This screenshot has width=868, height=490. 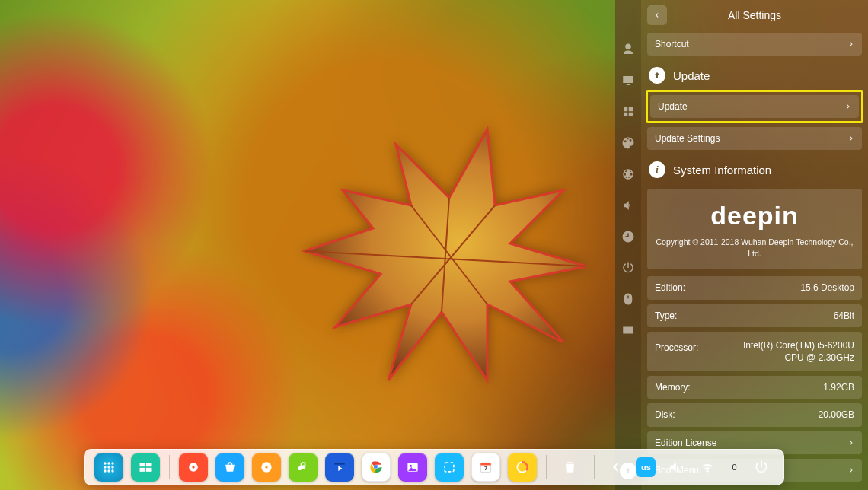 What do you see at coordinates (616, 467) in the screenshot?
I see `tray-area` at bounding box center [616, 467].